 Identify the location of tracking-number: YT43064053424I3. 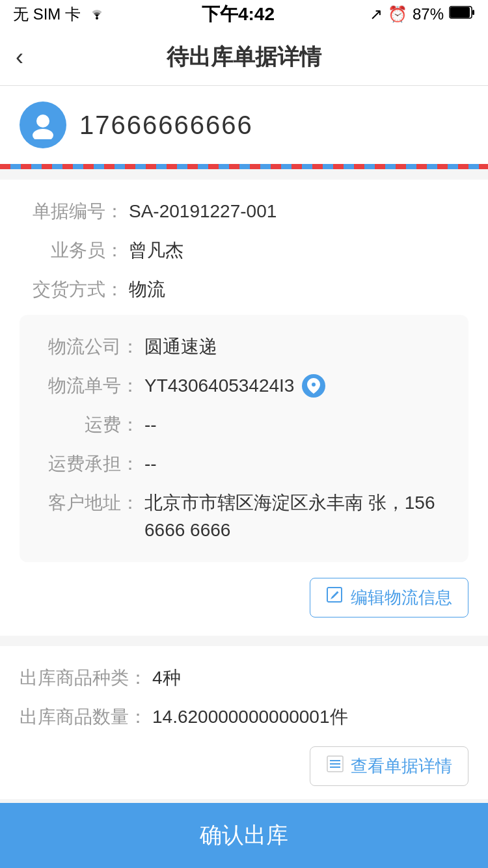
(219, 386).